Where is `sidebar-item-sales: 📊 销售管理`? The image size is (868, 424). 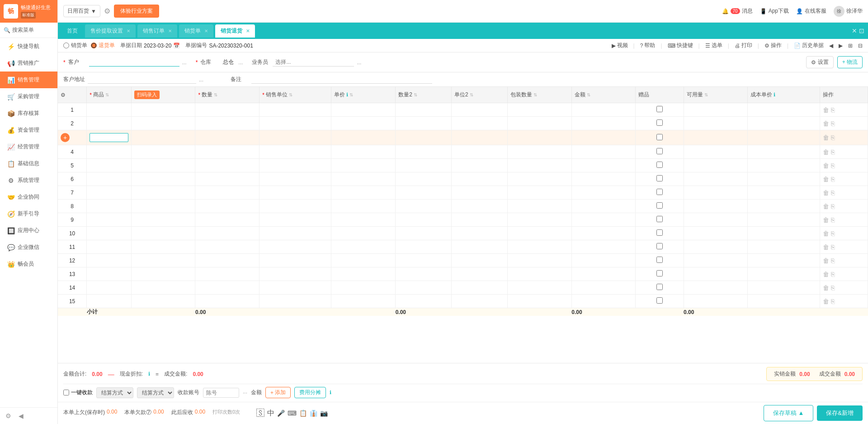 sidebar-item-sales: 📊 销售管理 is located at coordinates (29, 80).